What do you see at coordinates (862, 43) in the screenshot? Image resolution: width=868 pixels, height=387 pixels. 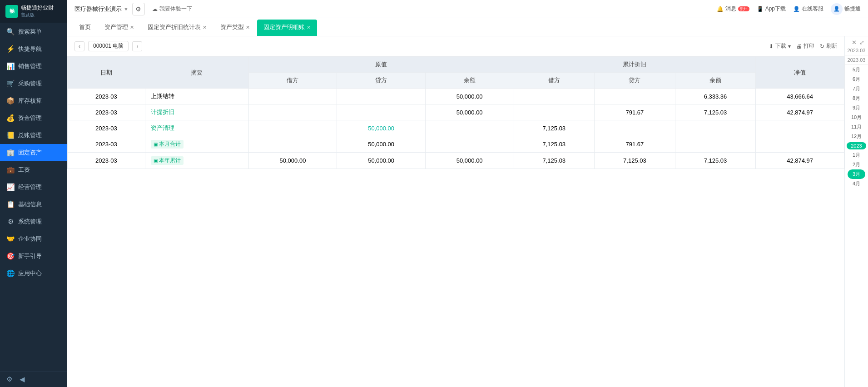 I see `expand-panel-button: ⤢` at bounding box center [862, 43].